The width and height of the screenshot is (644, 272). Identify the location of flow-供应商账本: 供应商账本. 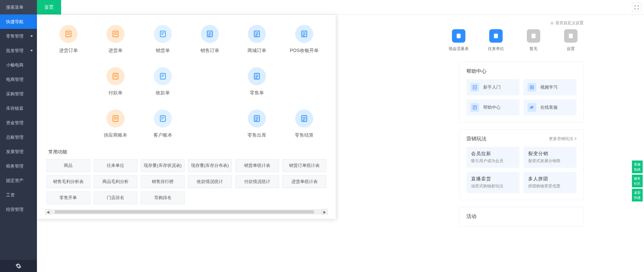
(116, 124).